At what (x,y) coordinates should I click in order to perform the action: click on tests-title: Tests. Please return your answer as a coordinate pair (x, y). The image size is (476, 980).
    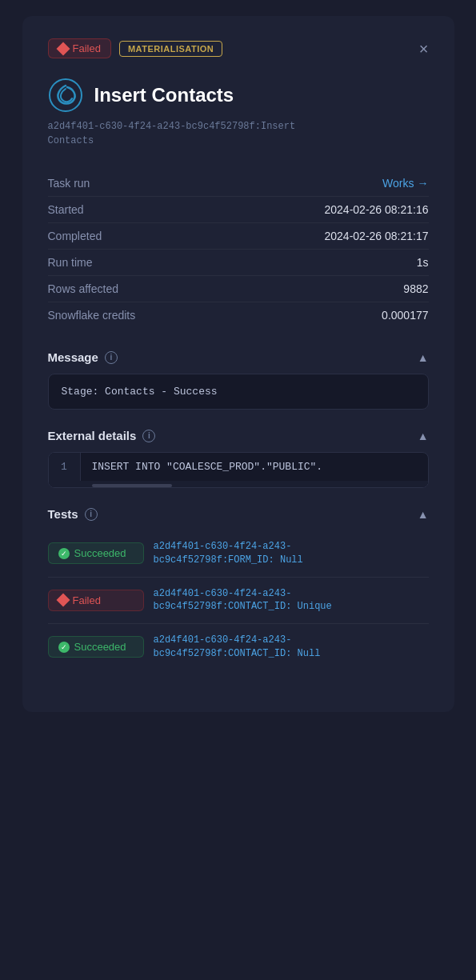
    Looking at the image, I should click on (63, 514).